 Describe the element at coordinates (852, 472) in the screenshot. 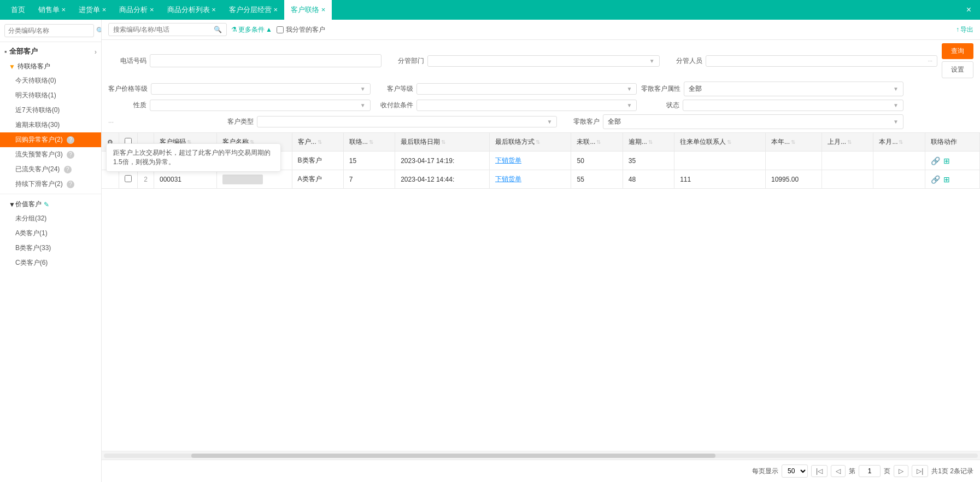

I see `page-label: 第` at that location.